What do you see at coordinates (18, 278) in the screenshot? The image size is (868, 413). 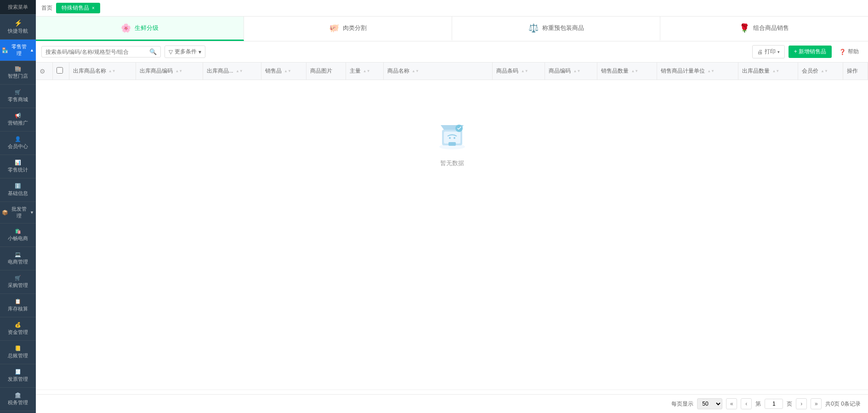 I see `purchase-mgmt-icon: 🛒` at bounding box center [18, 278].